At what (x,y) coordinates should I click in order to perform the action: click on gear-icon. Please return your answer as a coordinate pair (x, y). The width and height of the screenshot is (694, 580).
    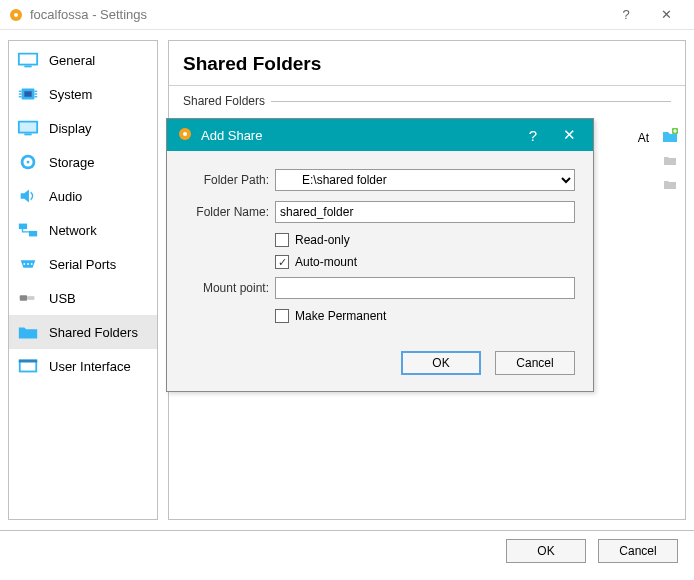
    Looking at the image, I should click on (185, 136).